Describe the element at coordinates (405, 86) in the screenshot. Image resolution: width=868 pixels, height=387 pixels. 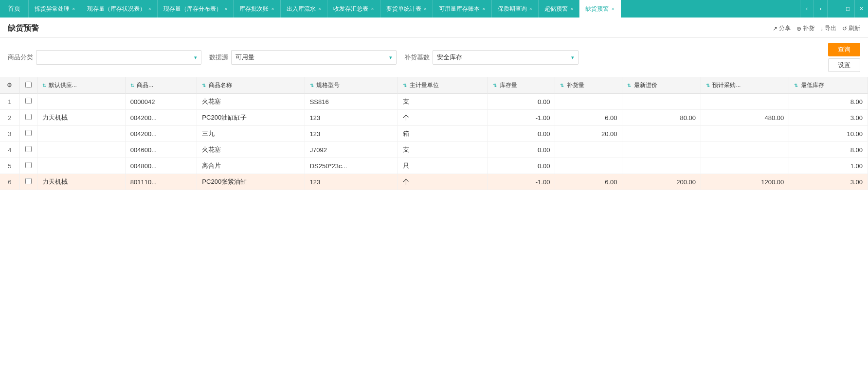
I see `col-unit-sort: ⇅` at that location.